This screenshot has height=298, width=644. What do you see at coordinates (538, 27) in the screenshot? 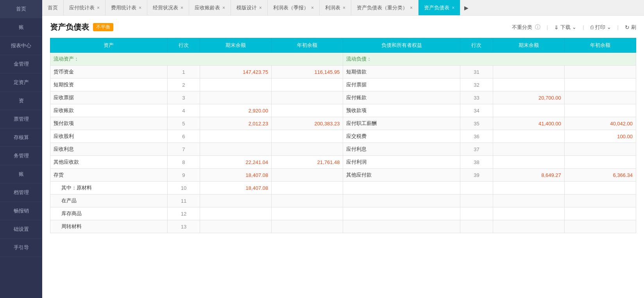
I see `help-icon: ⓘ` at bounding box center [538, 27].